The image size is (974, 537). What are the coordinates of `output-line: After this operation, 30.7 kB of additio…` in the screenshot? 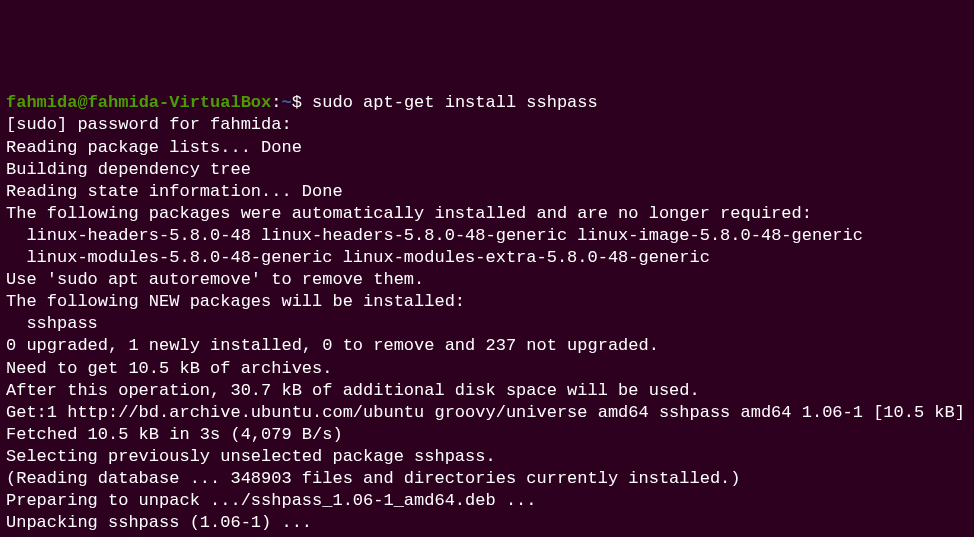 It's located at (487, 391).